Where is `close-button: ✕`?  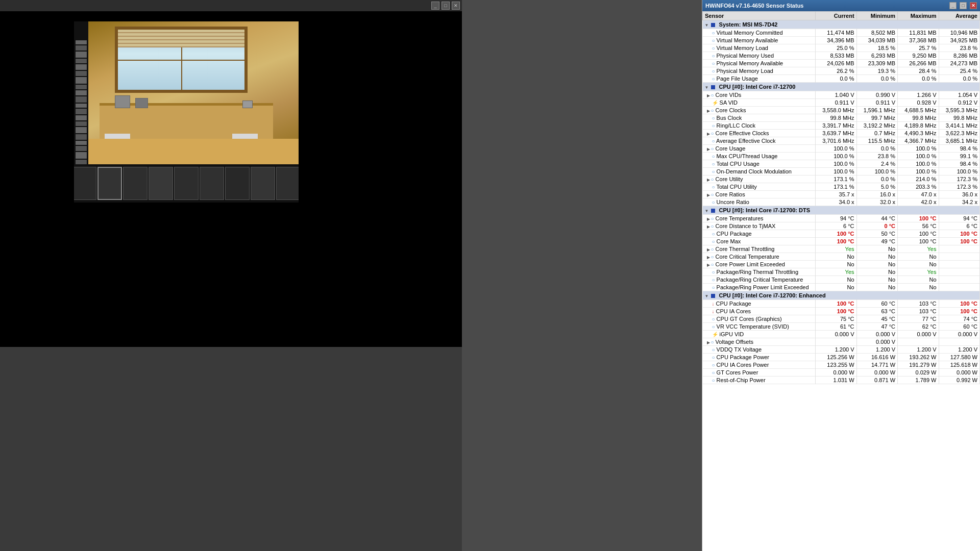
close-button: ✕ is located at coordinates (973, 6).